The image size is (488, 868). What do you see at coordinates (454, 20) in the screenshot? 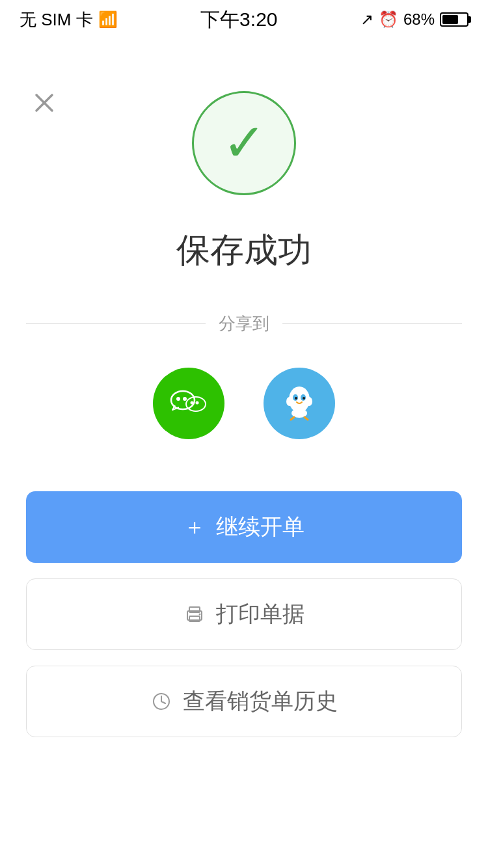
I see `battery-icon` at bounding box center [454, 20].